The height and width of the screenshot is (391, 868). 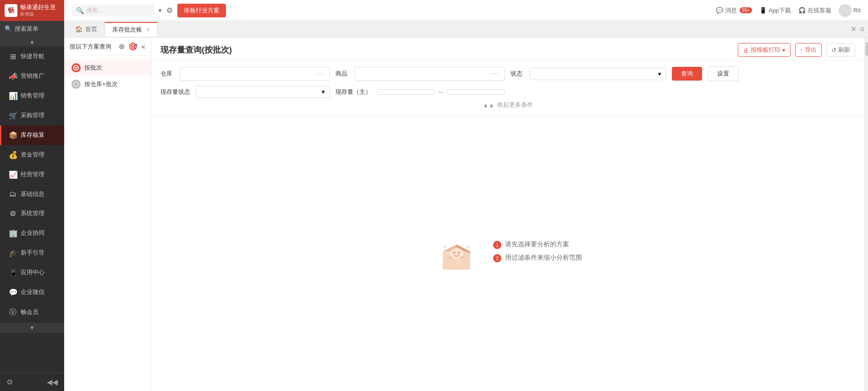 I want to click on filter-settings-btn: 设置, so click(x=723, y=74).